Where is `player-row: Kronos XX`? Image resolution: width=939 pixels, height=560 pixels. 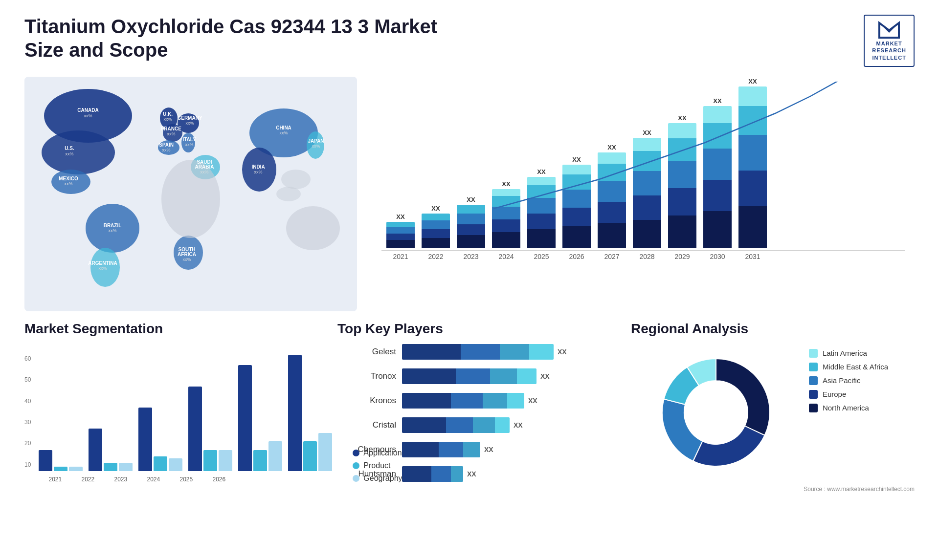 player-row: Kronos XX is located at coordinates (470, 401).